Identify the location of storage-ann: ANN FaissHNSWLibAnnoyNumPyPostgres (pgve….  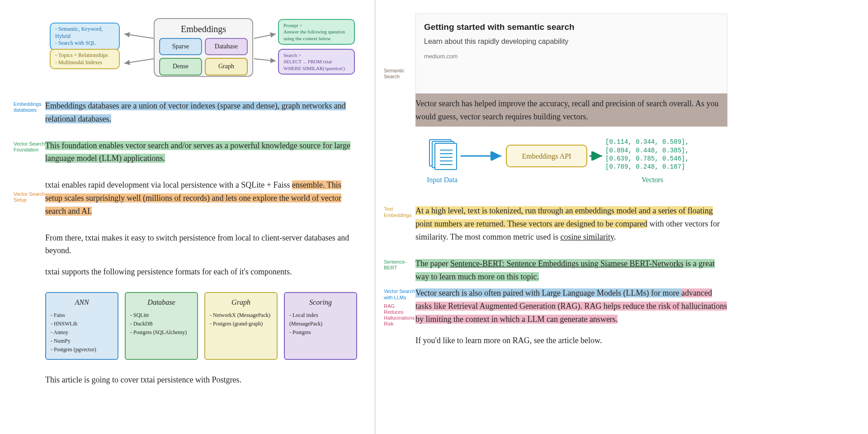
(82, 326).